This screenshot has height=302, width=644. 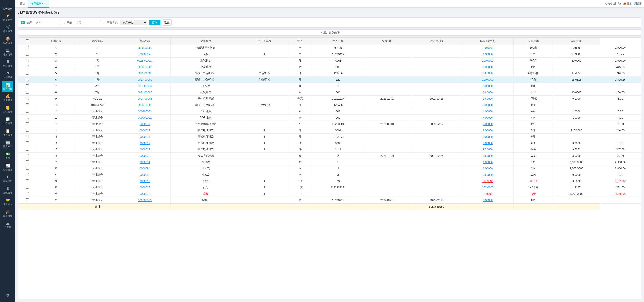 I want to click on settings-button: 设置, so click(x=167, y=23).